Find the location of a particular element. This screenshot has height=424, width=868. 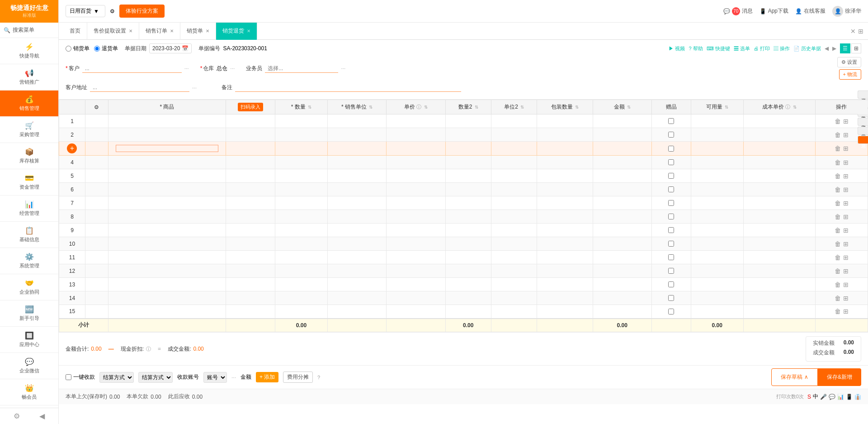

radio-return: 退货单 is located at coordinates (106, 49).